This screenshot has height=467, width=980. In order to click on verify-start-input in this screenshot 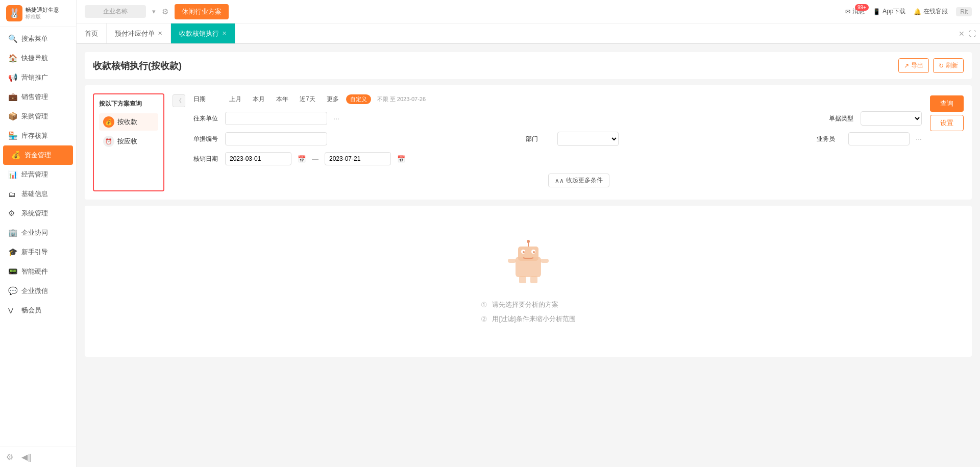, I will do `click(258, 159)`.